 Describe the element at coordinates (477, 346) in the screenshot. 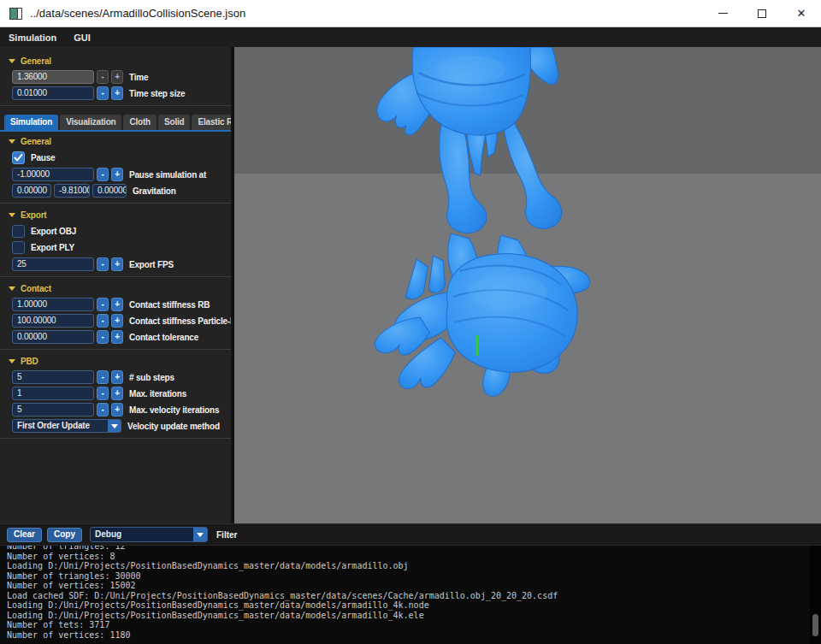

I see `contact-marker-line` at that location.